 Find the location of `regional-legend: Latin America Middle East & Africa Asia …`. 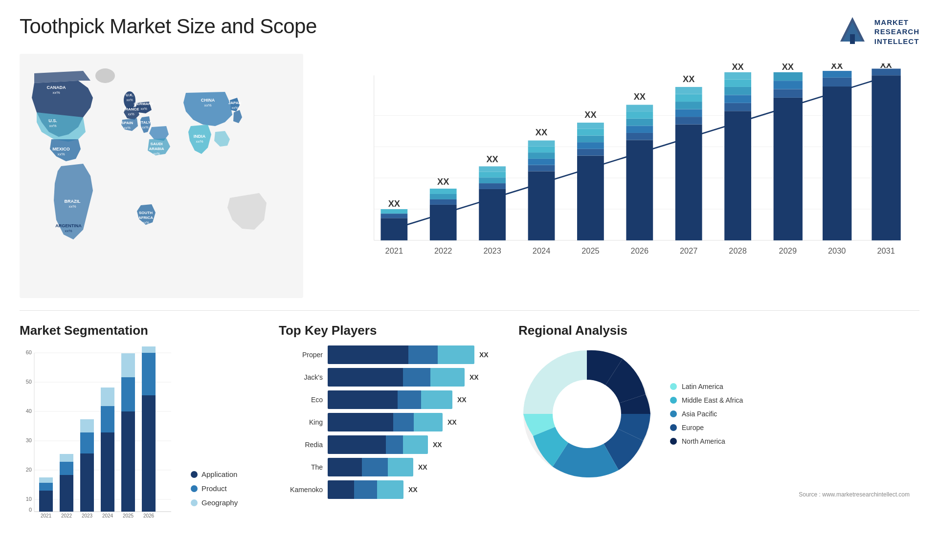

regional-legend: Latin America Middle East & Africa Asia … is located at coordinates (795, 414).